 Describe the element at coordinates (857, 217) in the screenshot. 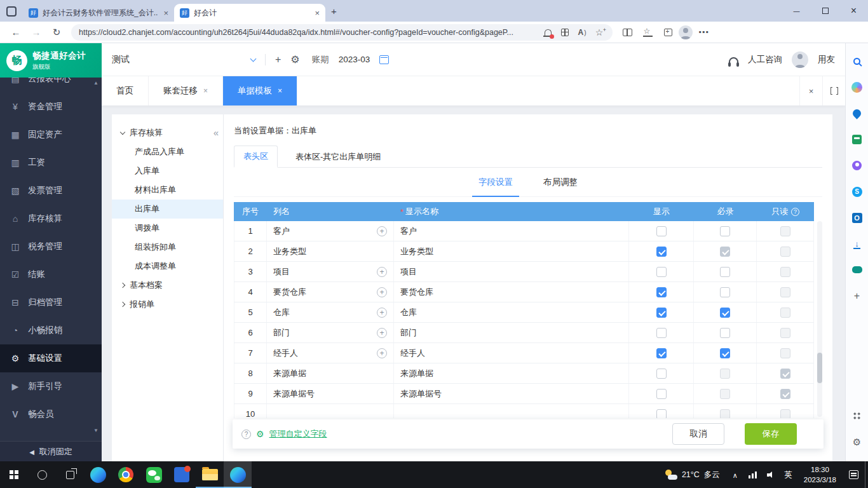

I see `outlook-icon` at that location.